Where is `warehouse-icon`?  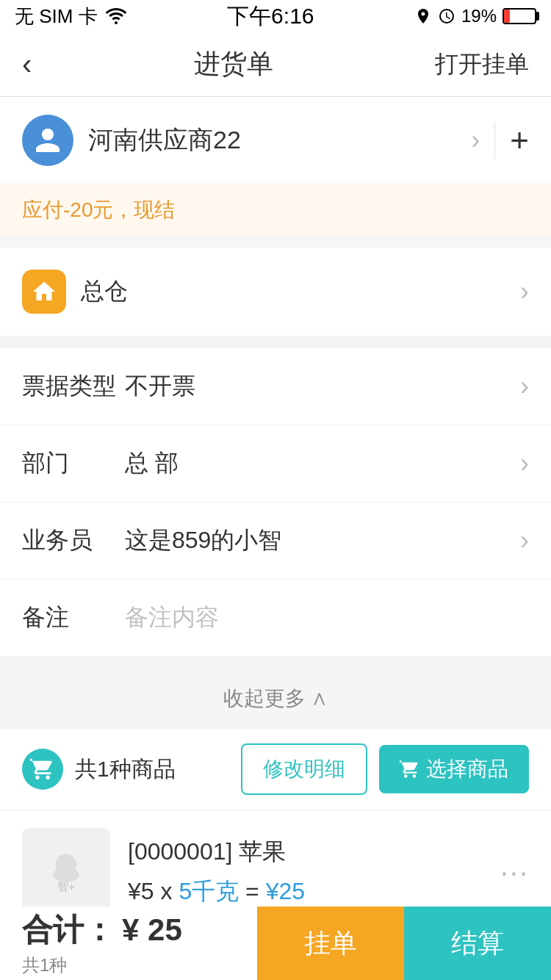 warehouse-icon is located at coordinates (44, 292).